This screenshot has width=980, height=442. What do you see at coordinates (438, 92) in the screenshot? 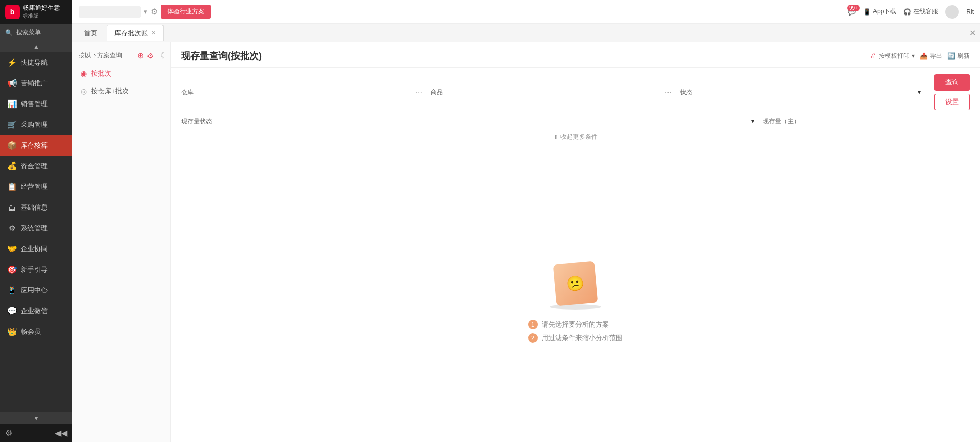
I see `product-label: 商品` at bounding box center [438, 92].